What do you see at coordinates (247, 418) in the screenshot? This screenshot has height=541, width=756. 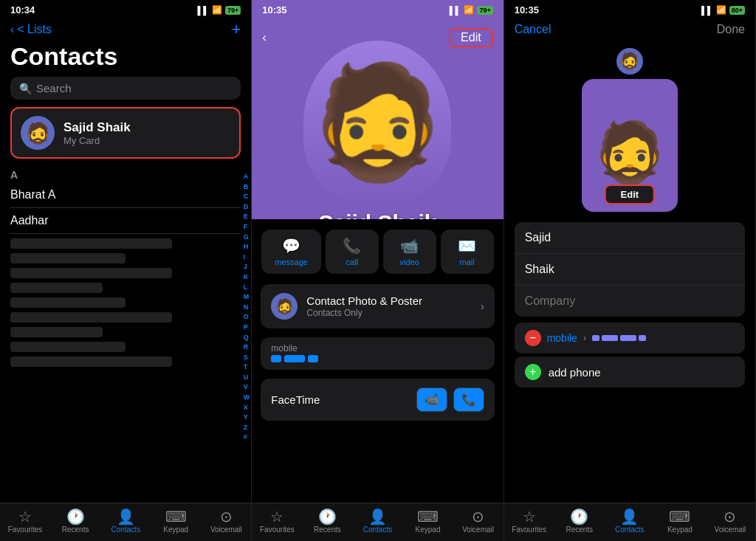 I see `alpha-y: Y` at bounding box center [247, 418].